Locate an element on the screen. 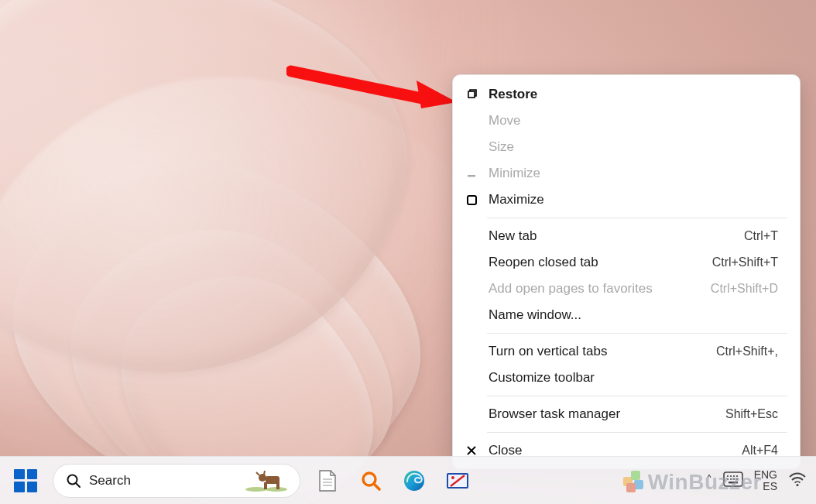 The image size is (816, 504). menu-item-shortcut: Shift+Esc is located at coordinates (752, 414).